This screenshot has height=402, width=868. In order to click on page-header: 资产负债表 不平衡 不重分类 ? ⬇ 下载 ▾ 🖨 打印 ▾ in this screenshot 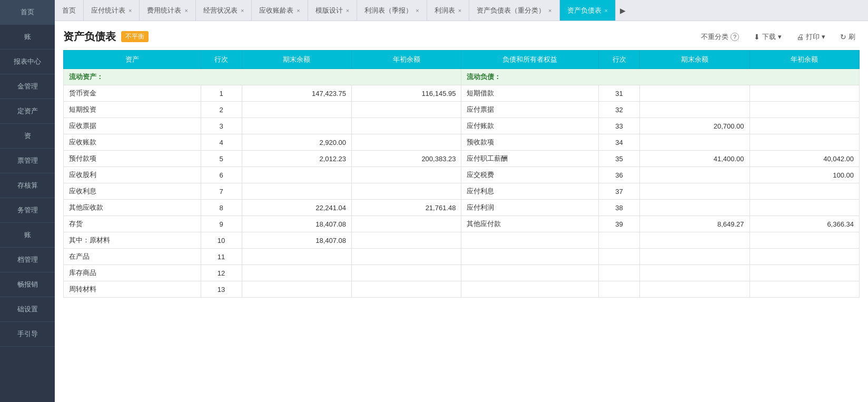, I will do `click(461, 37)`.